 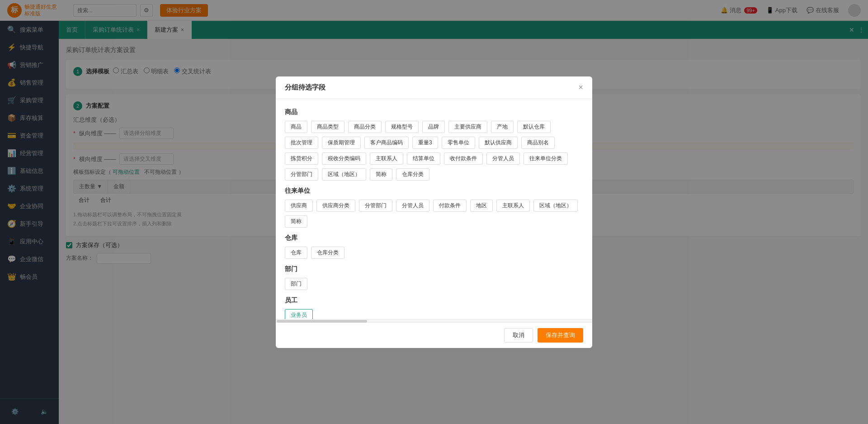 I want to click on field-tag: 商品类型, so click(x=328, y=127).